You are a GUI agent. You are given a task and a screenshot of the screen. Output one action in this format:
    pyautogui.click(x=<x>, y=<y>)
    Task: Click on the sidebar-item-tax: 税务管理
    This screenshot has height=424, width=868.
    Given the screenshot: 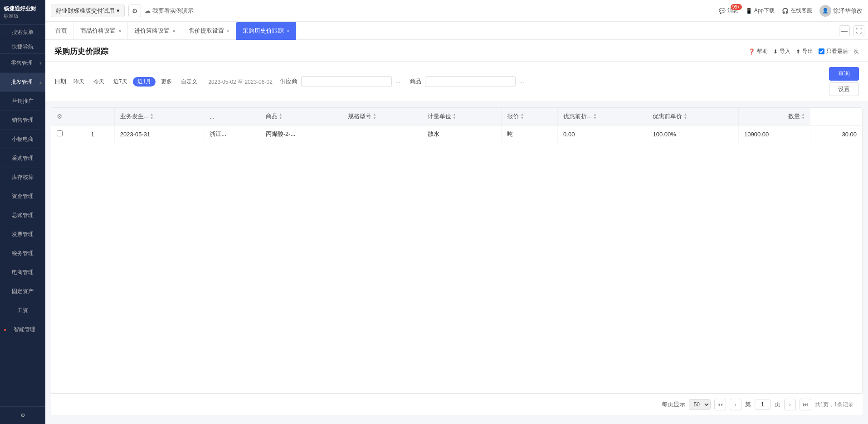 What is the action you would take?
    pyautogui.click(x=23, y=254)
    